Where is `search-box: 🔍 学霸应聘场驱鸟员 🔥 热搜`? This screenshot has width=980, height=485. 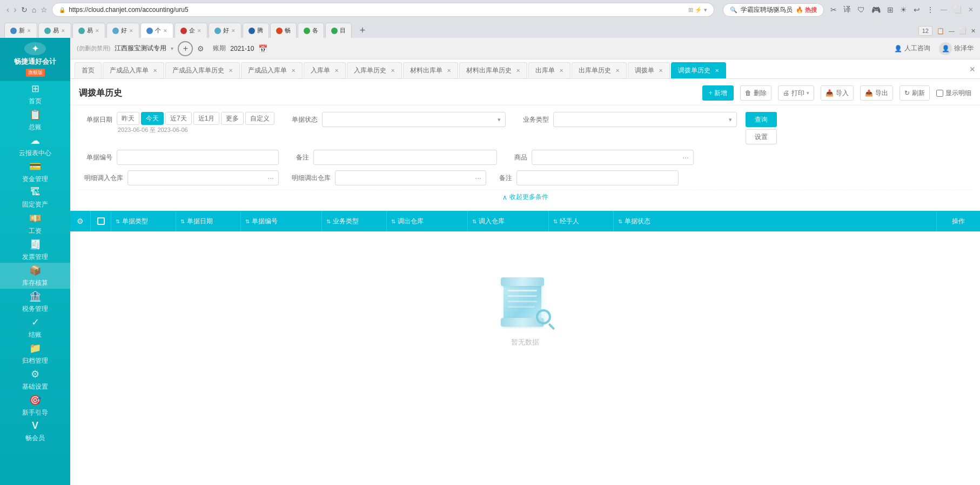
search-box: 🔍 学霸应聘场驱鸟员 🔥 热搜 is located at coordinates (774, 10).